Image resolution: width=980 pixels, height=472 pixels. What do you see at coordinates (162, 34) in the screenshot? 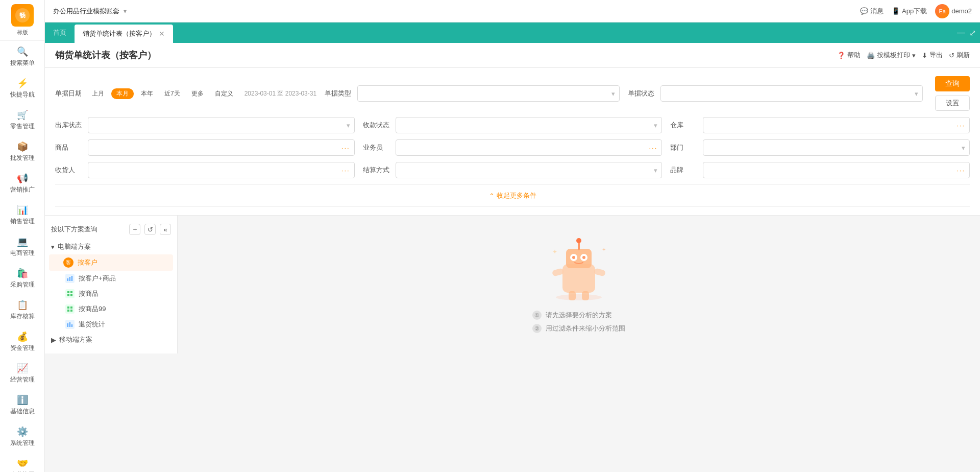
I see `tab-close-btn: ✕` at bounding box center [162, 34].